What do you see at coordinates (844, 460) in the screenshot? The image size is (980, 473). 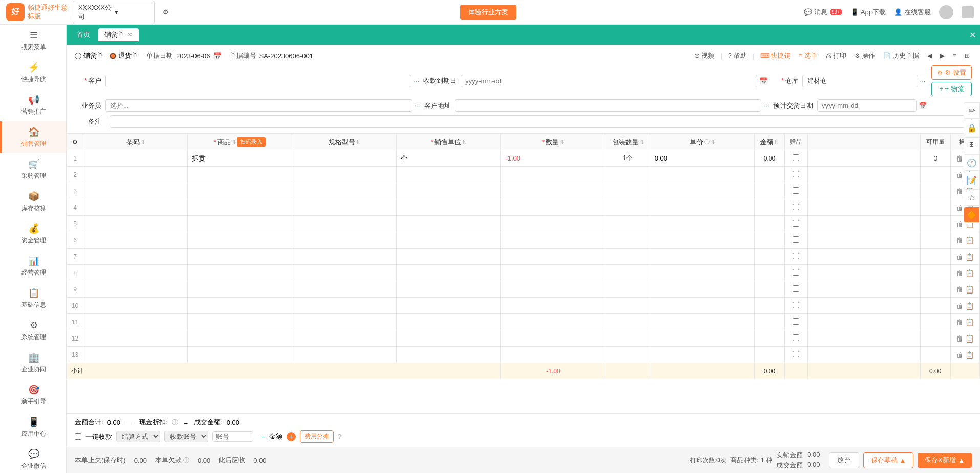 I see `abandon-button: 放弃` at bounding box center [844, 460].